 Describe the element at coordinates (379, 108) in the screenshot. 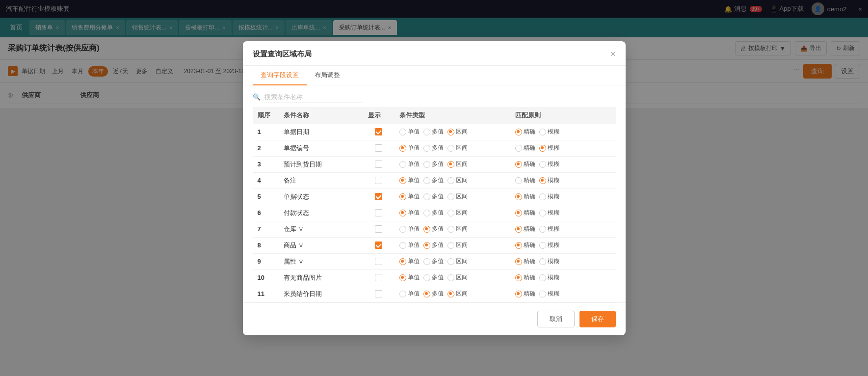

I see `col-show-header: 显示` at that location.